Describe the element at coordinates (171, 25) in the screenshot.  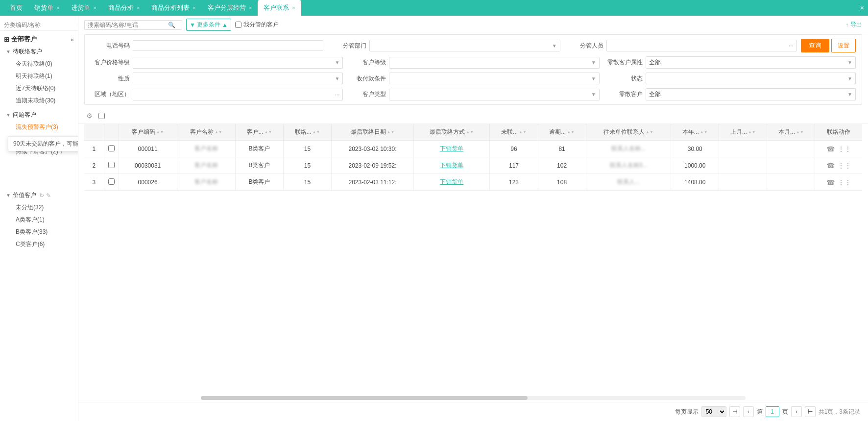
I see `search-icon: 🔍` at that location.